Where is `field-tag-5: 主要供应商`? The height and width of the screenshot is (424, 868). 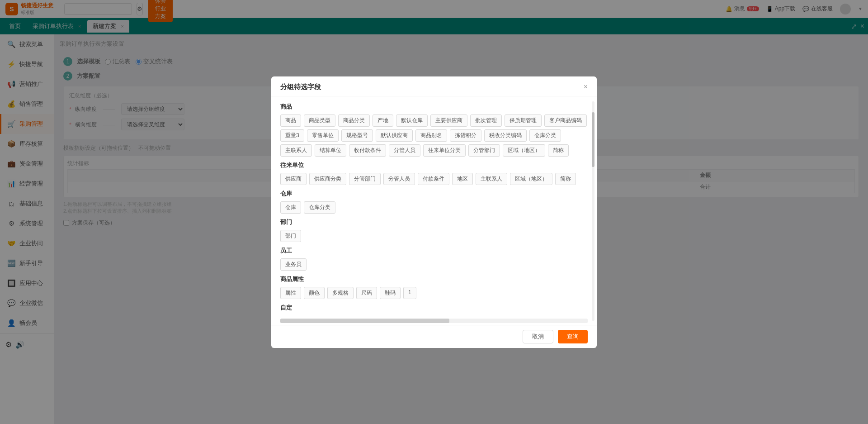 field-tag-5: 主要供应商 is located at coordinates (449, 120).